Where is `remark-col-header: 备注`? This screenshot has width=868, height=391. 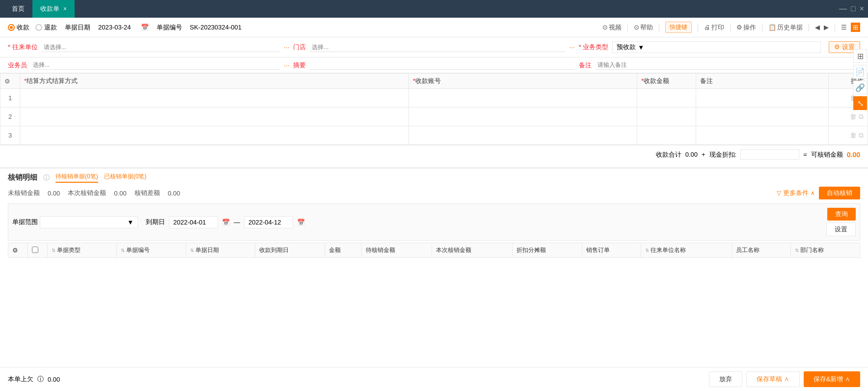
remark-col-header: 备注 is located at coordinates (762, 82).